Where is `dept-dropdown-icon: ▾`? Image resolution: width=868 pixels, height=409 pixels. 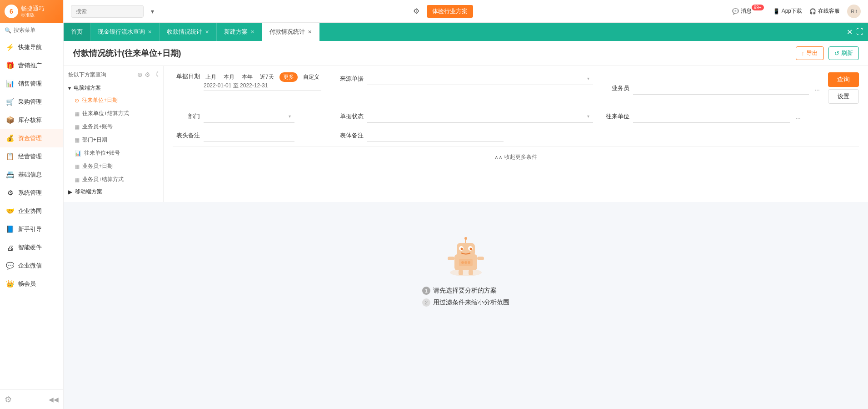
dept-dropdown-icon: ▾ is located at coordinates (290, 116).